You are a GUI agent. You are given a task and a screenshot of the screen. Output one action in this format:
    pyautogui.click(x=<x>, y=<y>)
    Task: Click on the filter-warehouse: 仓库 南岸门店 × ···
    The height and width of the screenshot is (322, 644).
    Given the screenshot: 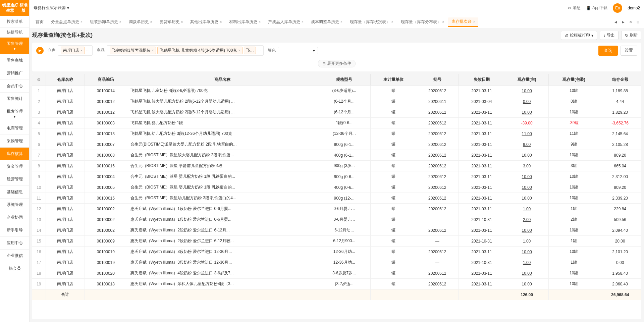 What is the action you would take?
    pyautogui.click(x=70, y=50)
    